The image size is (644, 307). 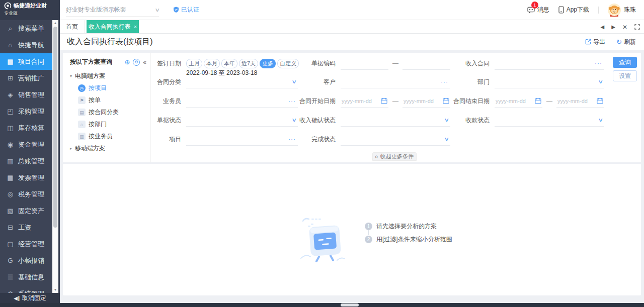 What do you see at coordinates (427, 63) in the screenshot?
I see `doc-code-to-input` at bounding box center [427, 63].